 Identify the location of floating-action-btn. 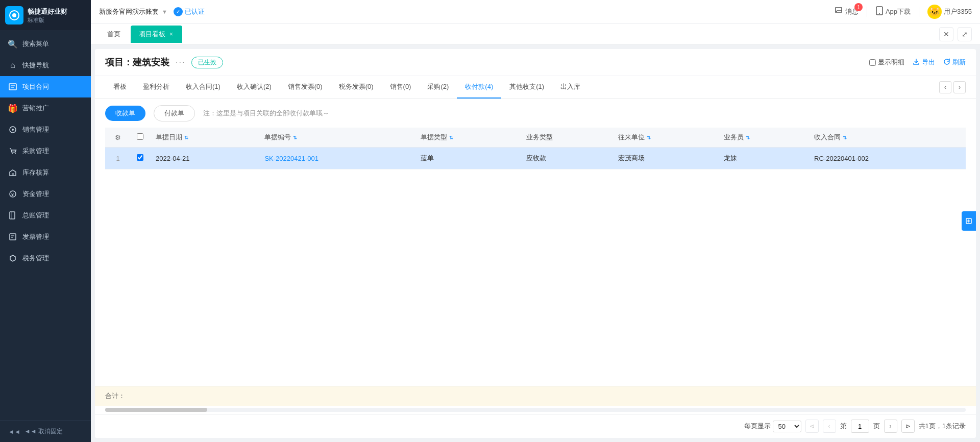
(969, 221).